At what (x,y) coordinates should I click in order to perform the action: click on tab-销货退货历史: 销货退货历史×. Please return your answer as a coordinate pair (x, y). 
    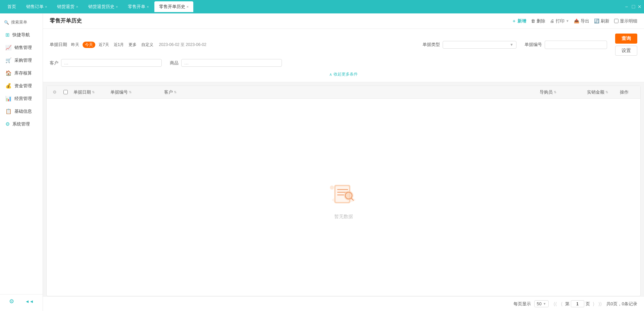
    Looking at the image, I should click on (103, 7).